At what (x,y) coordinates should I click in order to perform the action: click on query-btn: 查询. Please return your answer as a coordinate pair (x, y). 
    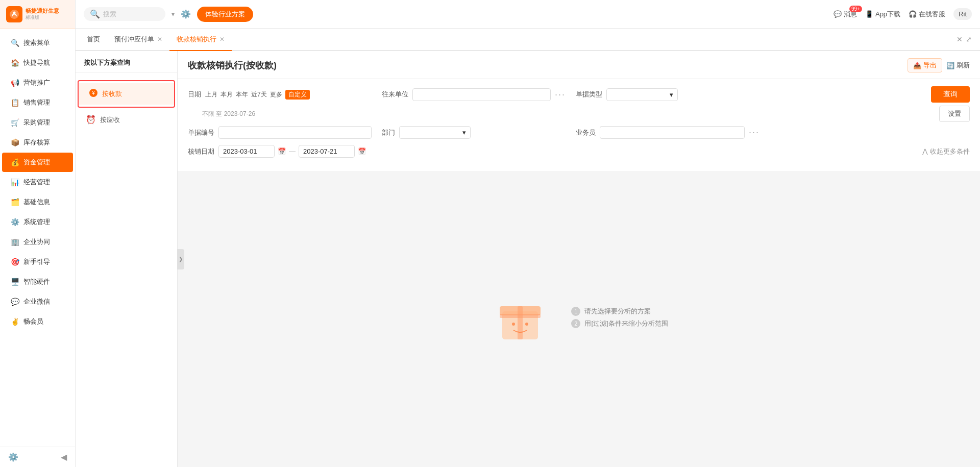
    Looking at the image, I should click on (950, 94).